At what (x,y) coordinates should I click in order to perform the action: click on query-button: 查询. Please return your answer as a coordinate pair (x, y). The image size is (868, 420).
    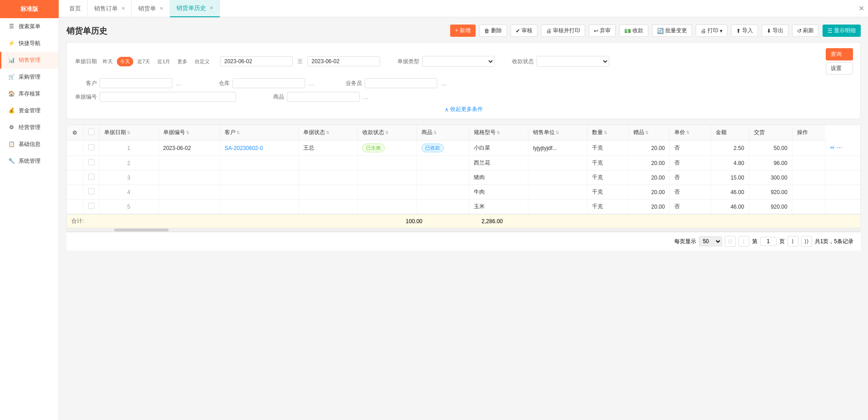
    Looking at the image, I should click on (839, 55).